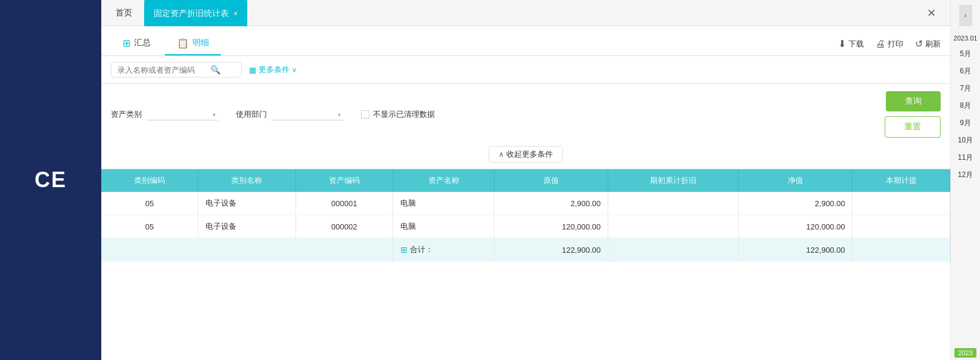  Describe the element at coordinates (919, 44) in the screenshot. I see `refresh-icon: ↺` at that location.